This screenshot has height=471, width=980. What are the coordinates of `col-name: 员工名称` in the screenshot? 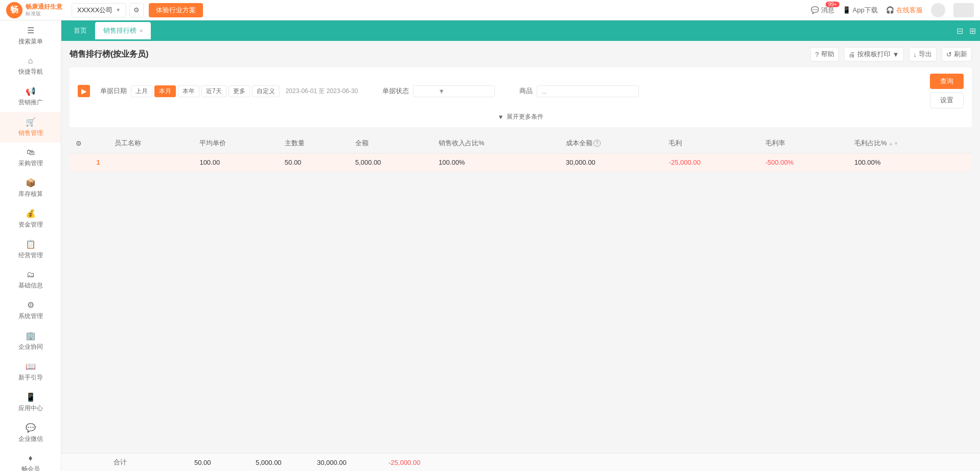 It's located at (151, 143).